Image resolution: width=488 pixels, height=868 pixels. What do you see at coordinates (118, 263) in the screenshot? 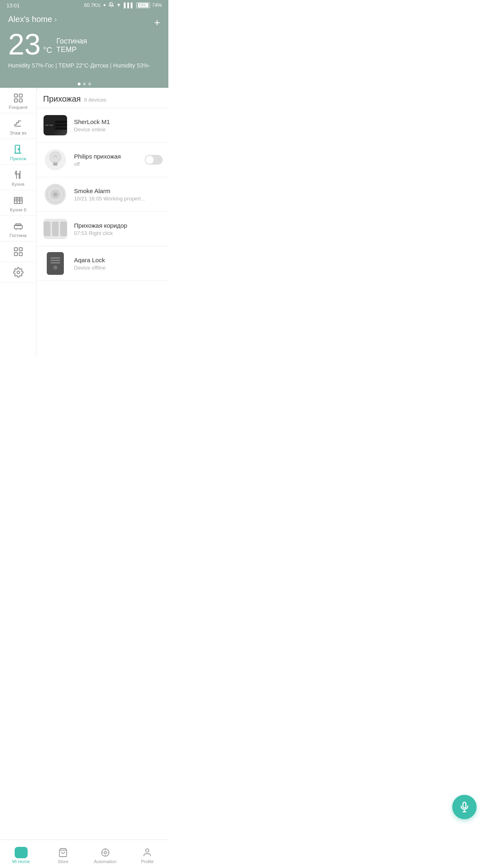
I see `aqara-info: Aqara Lock Device offline` at bounding box center [118, 263].